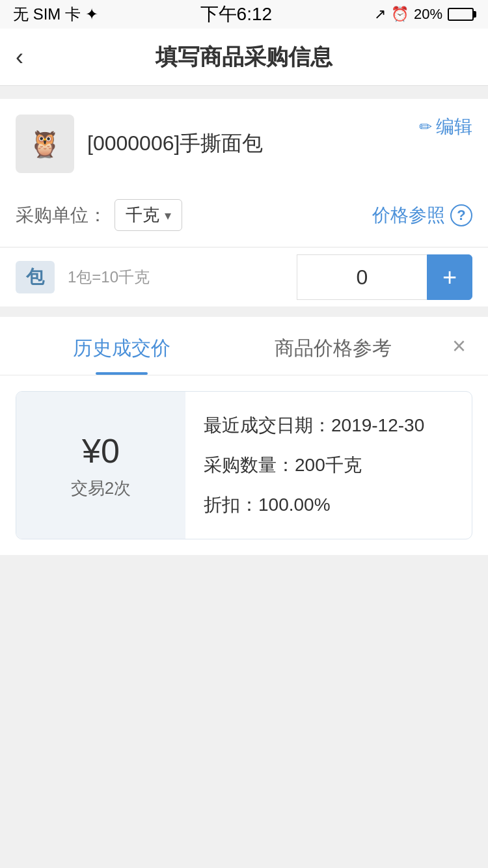 The height and width of the screenshot is (868, 488). Describe the element at coordinates (101, 465) in the screenshot. I see `price-left-panel: ¥0 交易2次` at that location.